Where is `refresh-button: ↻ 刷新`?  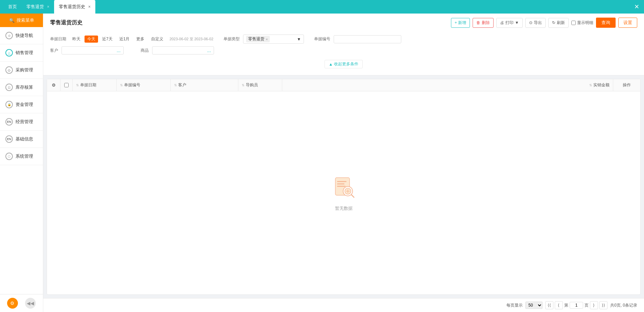 refresh-button: ↻ 刷新 is located at coordinates (558, 23).